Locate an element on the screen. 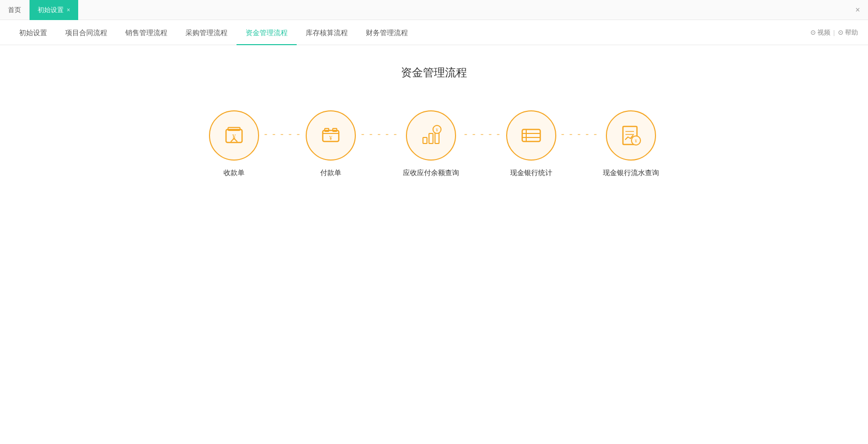 The width and height of the screenshot is (868, 444). nav-item-caigou: 采购管理流程 is located at coordinates (206, 33).